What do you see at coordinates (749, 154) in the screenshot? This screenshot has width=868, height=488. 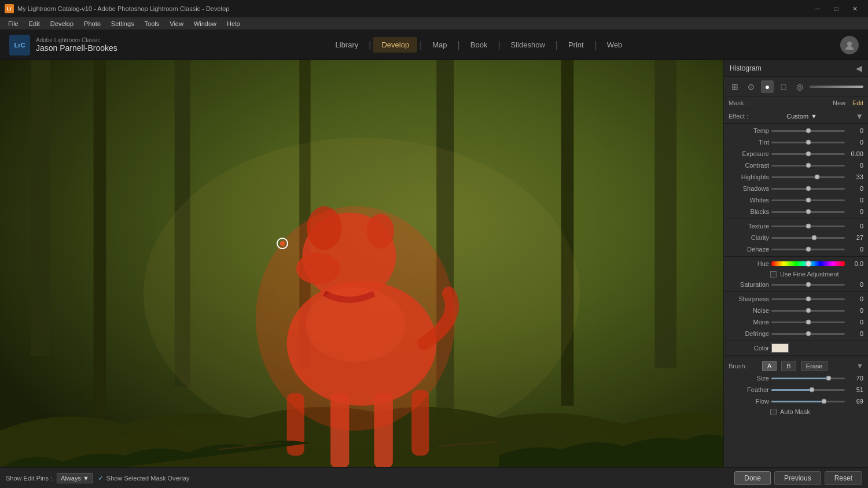 I see `exposure-label: Exposure` at bounding box center [749, 154].